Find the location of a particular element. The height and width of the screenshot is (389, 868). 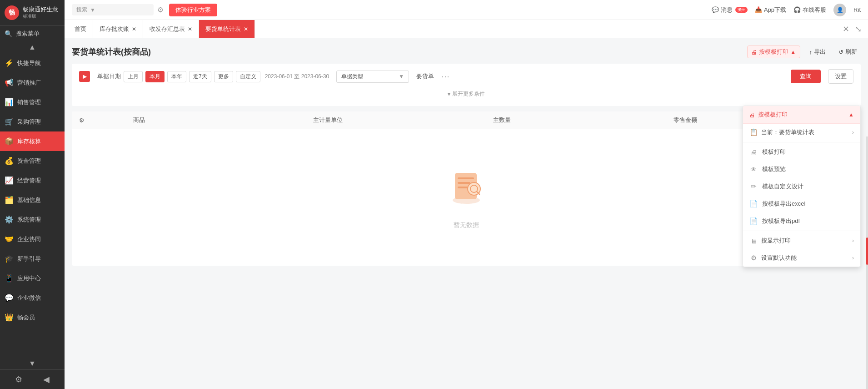

scroll-up-btn: ▲ is located at coordinates (32, 47).